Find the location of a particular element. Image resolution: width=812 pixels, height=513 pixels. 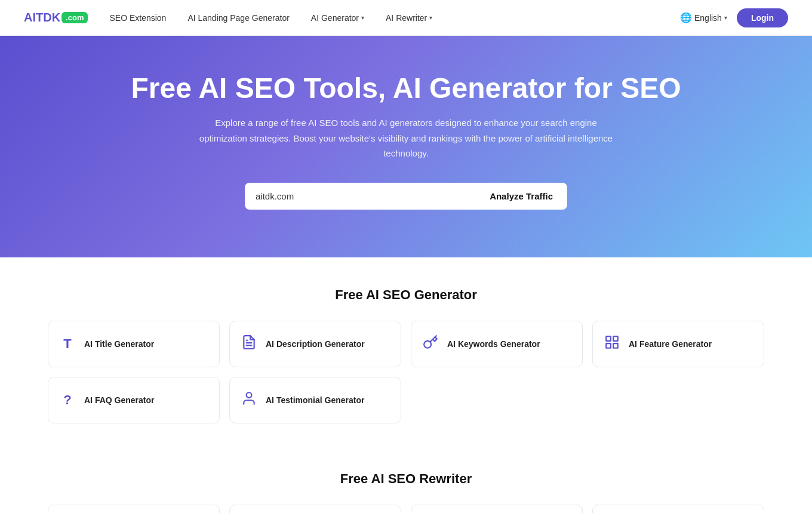

ai-title-rewriter-card: AI Title Rewriter is located at coordinates (134, 509).